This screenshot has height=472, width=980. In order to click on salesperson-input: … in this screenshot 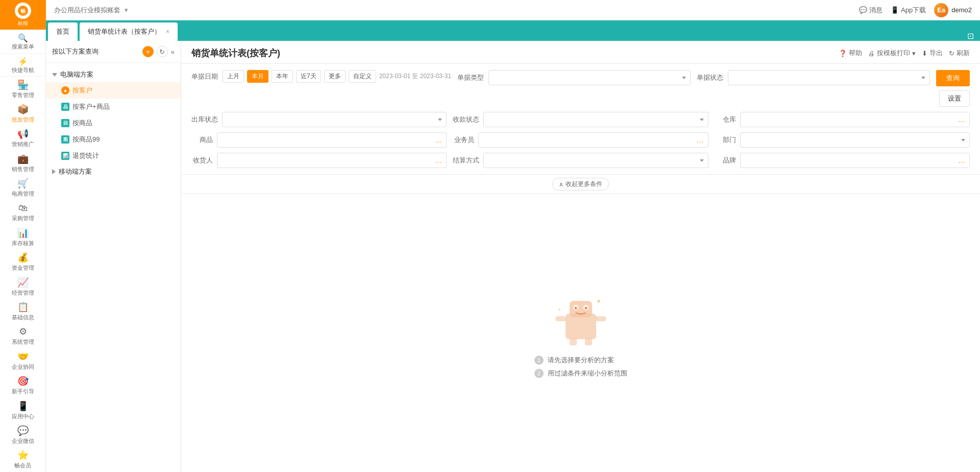, I will do `click(593, 140)`.